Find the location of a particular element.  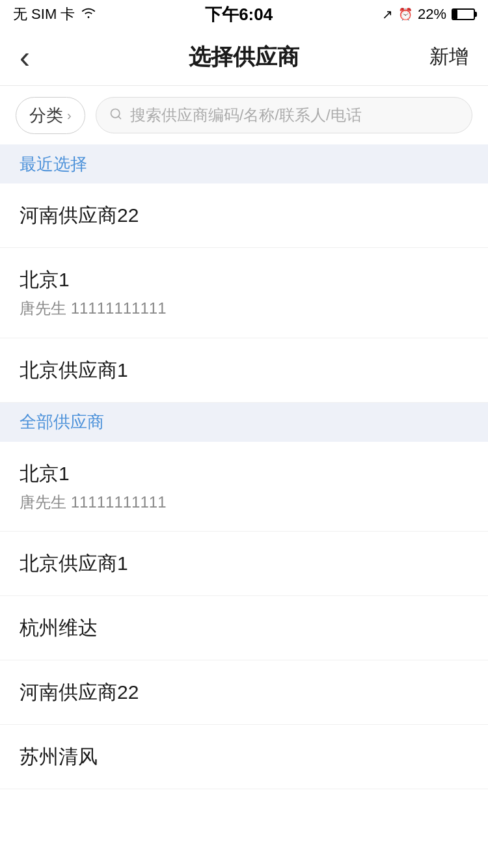

search-icon is located at coordinates (116, 115).